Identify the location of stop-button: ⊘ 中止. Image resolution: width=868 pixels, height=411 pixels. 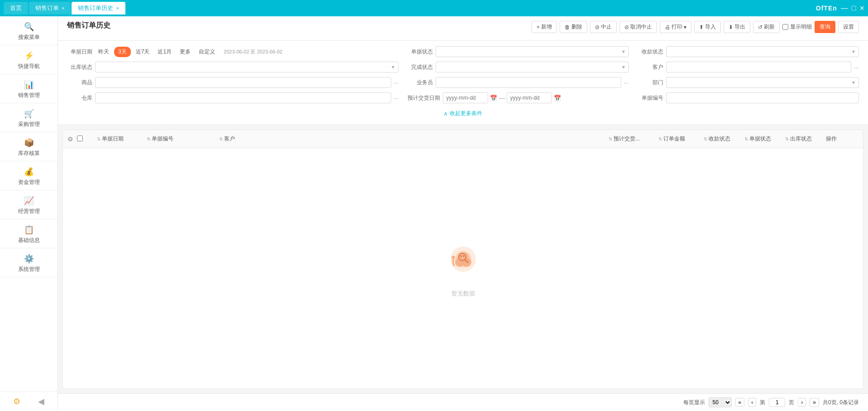
(603, 27).